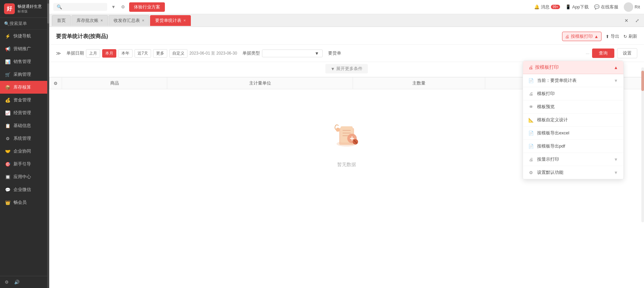 Image resolution: width=644 pixels, height=288 pixels. What do you see at coordinates (556, 7) in the screenshot?
I see `notification-badge: 99+` at bounding box center [556, 7].